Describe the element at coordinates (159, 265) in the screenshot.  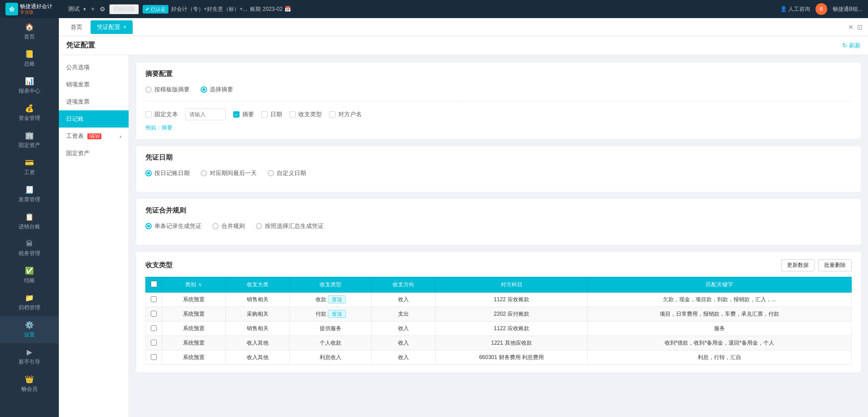
I see `income-title: 收支类型` at that location.